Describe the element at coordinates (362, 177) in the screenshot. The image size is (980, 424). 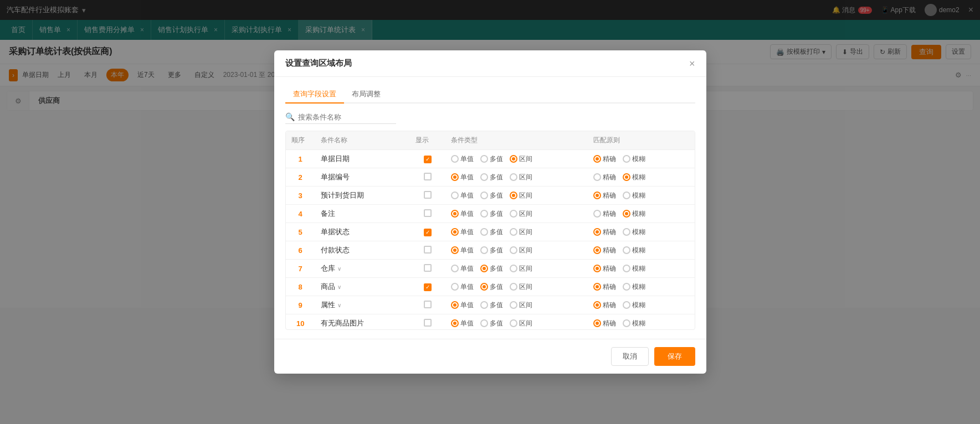
I see `cell-name: 单据编号` at that location.